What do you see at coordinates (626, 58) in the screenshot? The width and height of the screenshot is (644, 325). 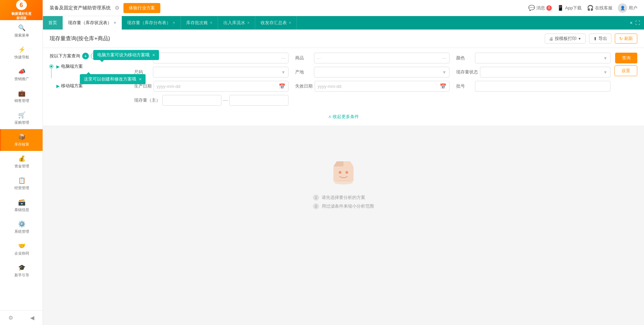 I see `search-btn: 查询` at bounding box center [626, 58].